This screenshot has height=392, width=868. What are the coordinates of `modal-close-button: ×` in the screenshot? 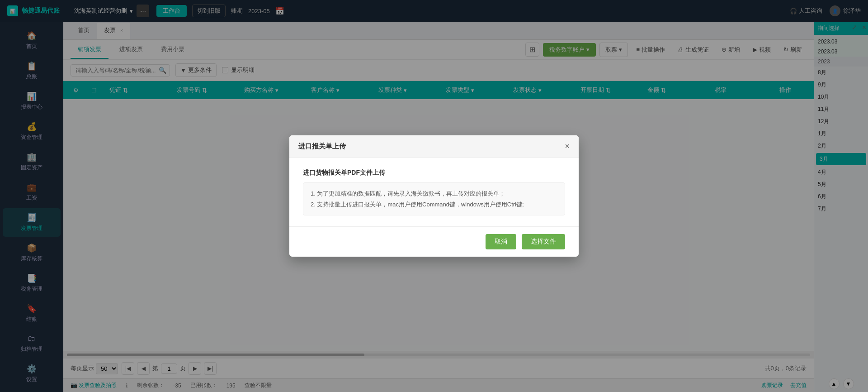 It's located at (567, 147).